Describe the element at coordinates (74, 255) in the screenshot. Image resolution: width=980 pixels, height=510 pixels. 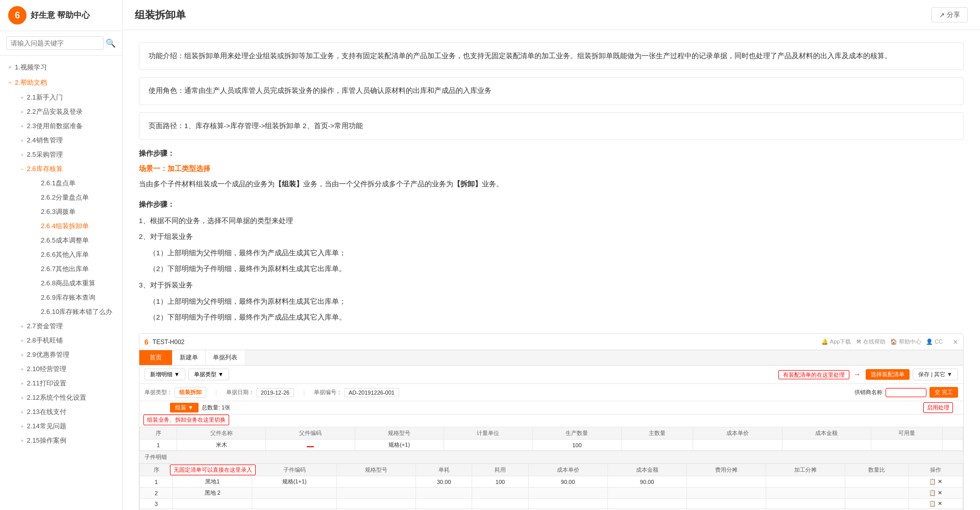
I see `sidebar-item-2-6-6: 2.6.6其他入库单` at that location.